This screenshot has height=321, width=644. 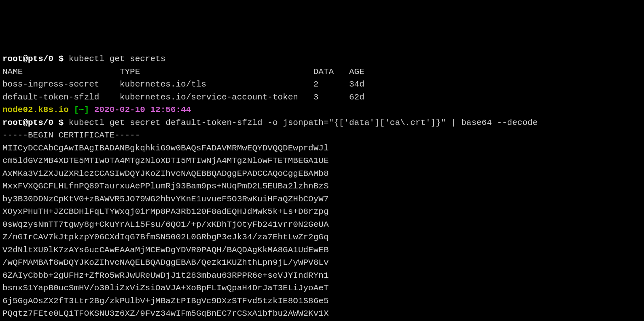 I want to click on command-text: kubectl get secrets, so click(x=117, y=59).